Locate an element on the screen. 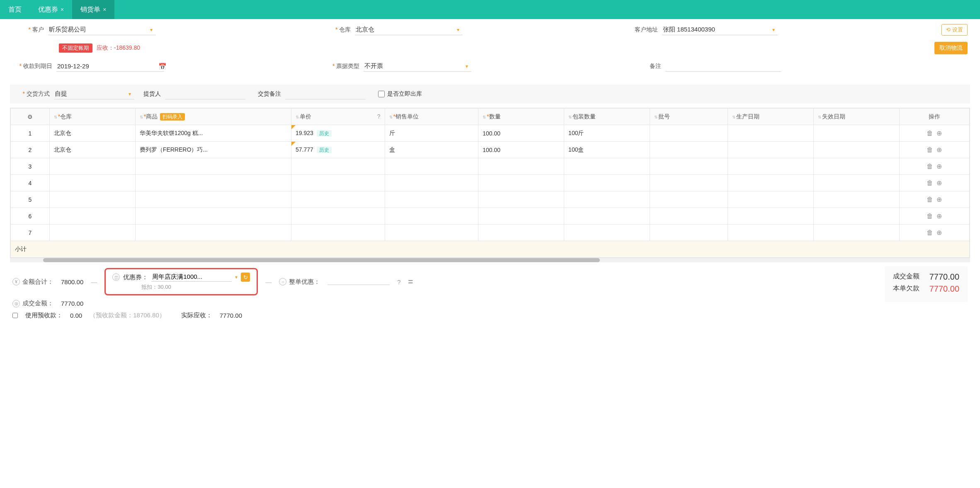 The image size is (980, 488). cancel-logistics-button: 取消物流 is located at coordinates (951, 48).